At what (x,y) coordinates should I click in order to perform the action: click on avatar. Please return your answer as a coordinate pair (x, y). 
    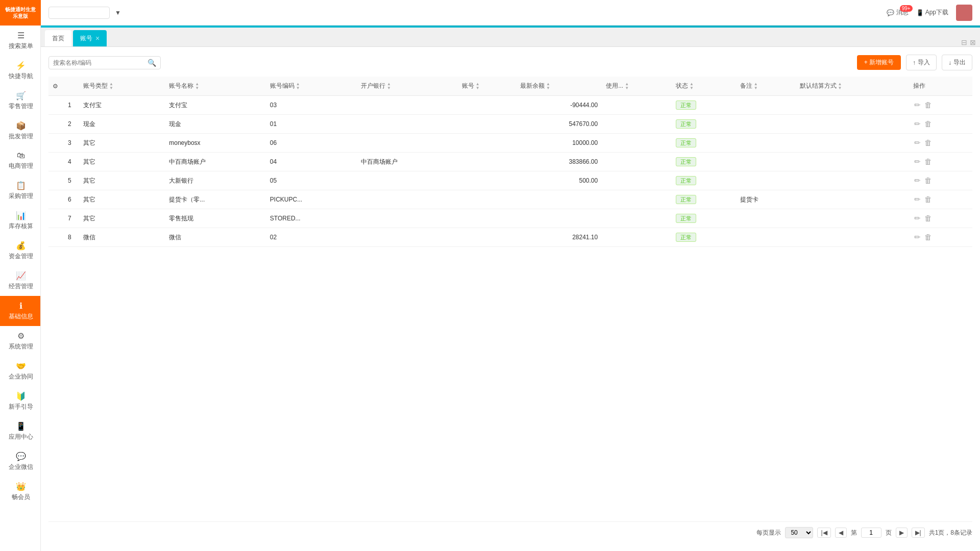
    Looking at the image, I should click on (964, 13).